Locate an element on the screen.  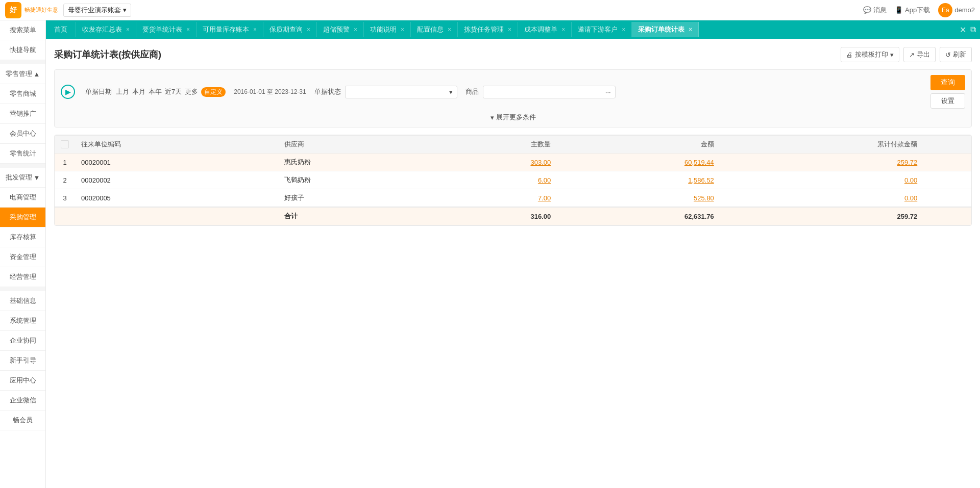
tab-order-stats-close: × is located at coordinates (188, 30).